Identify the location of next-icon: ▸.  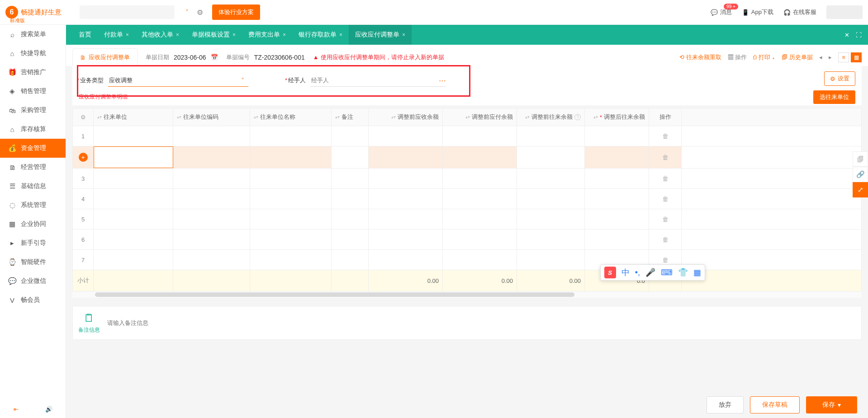
(830, 57).